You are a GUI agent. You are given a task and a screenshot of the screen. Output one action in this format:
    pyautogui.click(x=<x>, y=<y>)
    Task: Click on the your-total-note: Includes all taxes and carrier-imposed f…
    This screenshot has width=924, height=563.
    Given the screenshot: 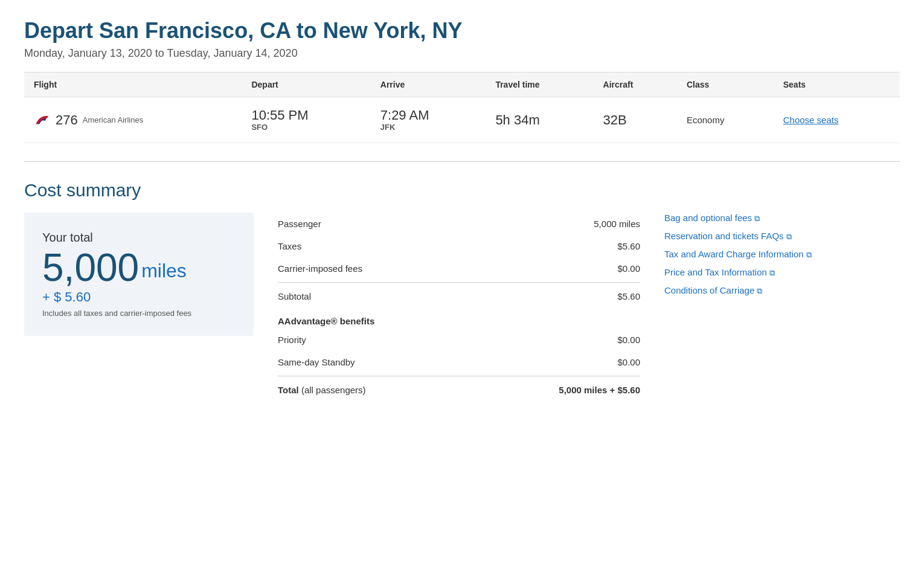 What is the action you would take?
    pyautogui.click(x=139, y=313)
    